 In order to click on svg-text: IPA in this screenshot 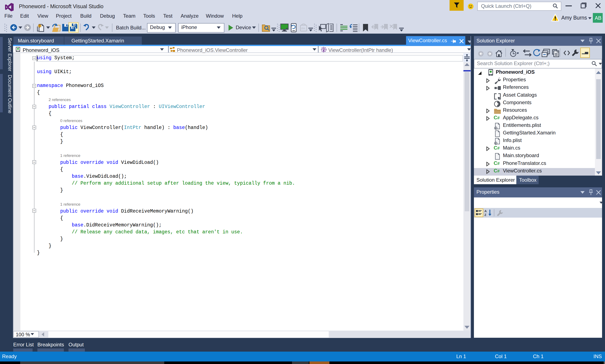, I will do `click(303, 28)`.